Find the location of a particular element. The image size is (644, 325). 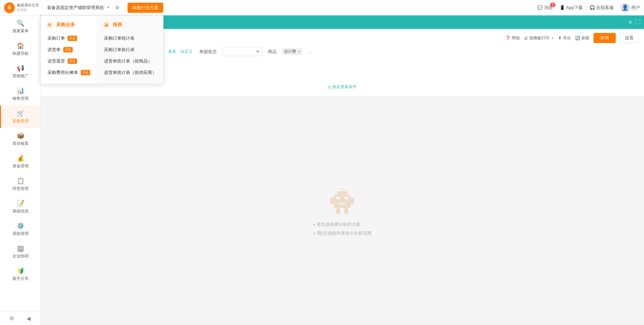

purchase-dropdown-menu: 采购业务 采购订单 历史 进货单 历史 进货退货 历史 采购费用分摊单 历史 报… is located at coordinates (102, 50).